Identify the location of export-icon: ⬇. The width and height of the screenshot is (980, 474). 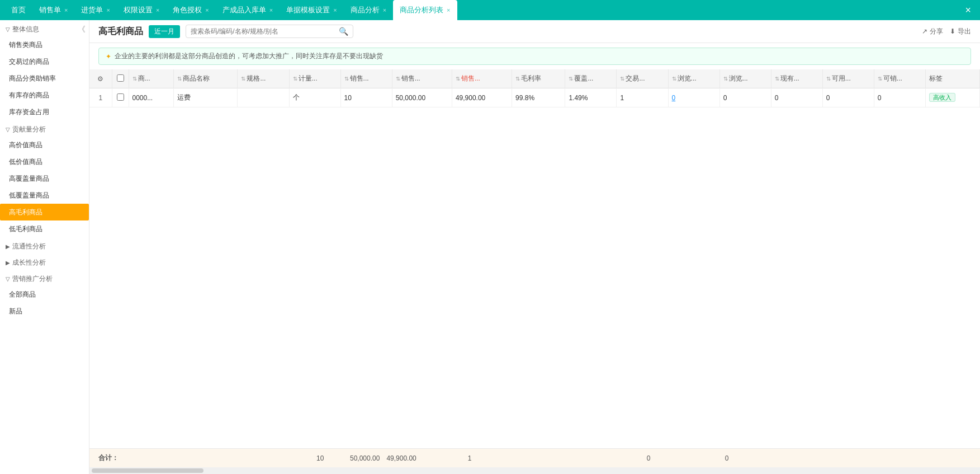
(953, 31).